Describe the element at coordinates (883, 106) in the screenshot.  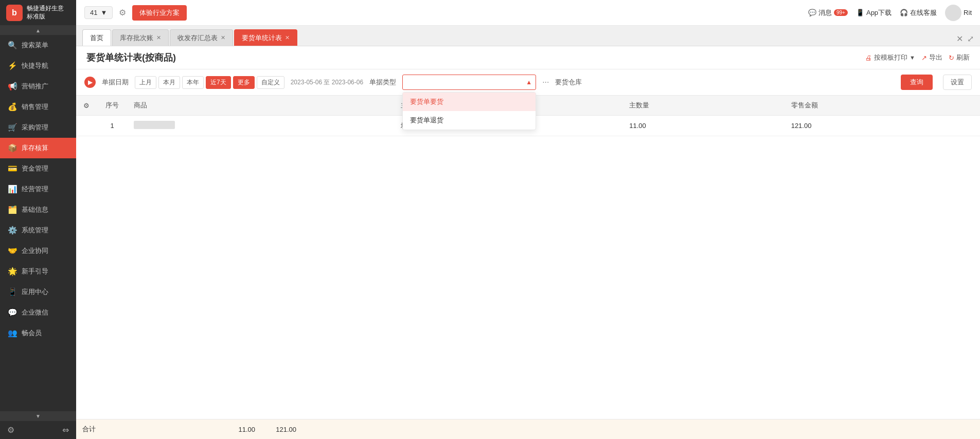
I see `col-header-amount: 零售金额` at that location.